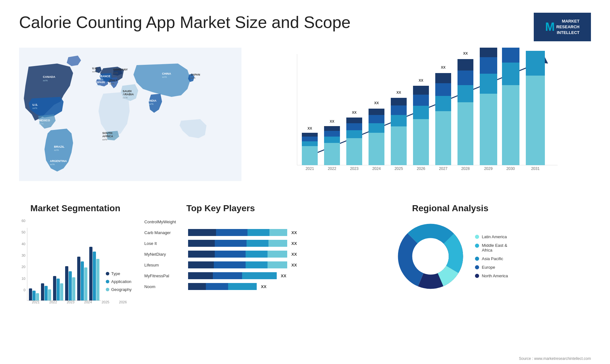  Describe the element at coordinates (108, 136) in the screenshot. I see `svg-text: AFRICA` at that location.